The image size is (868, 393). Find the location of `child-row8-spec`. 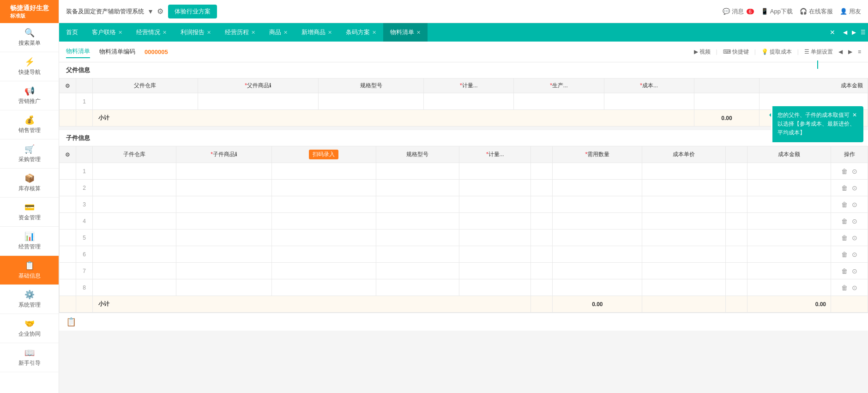

child-row8-spec is located at coordinates (417, 288).